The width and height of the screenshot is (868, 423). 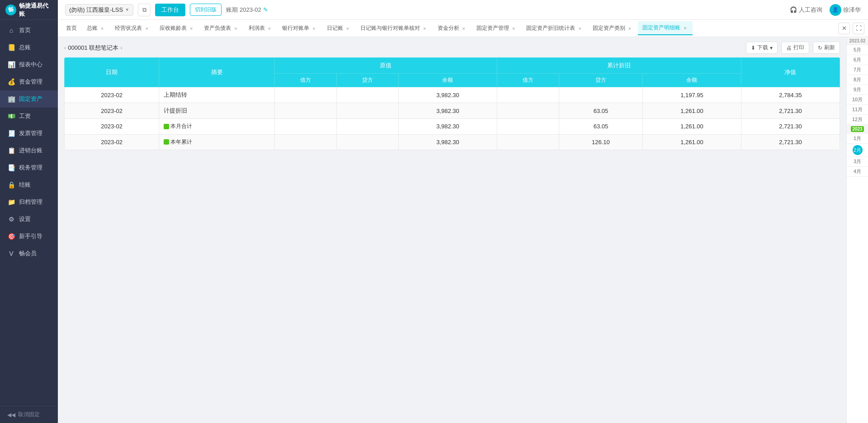 What do you see at coordinates (613, 28) in the screenshot?
I see `tab-fixed-category: 固定资产类别 ×` at bounding box center [613, 28].